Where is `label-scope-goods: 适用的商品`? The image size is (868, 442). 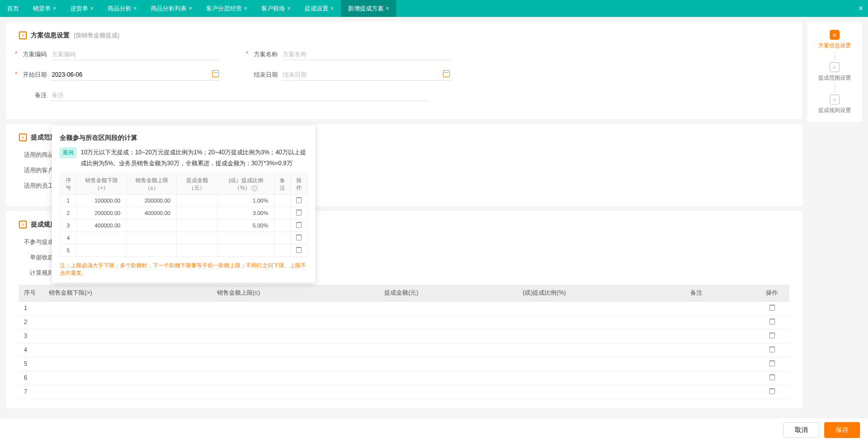
label-scope-goods: 适用的商品 is located at coordinates (36, 155).